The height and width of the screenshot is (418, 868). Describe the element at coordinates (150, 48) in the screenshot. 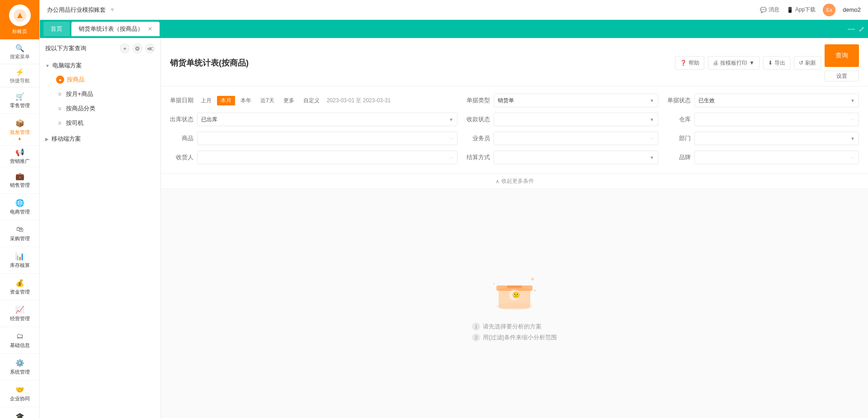

I see `collapse-panel-btn: ≪` at that location.